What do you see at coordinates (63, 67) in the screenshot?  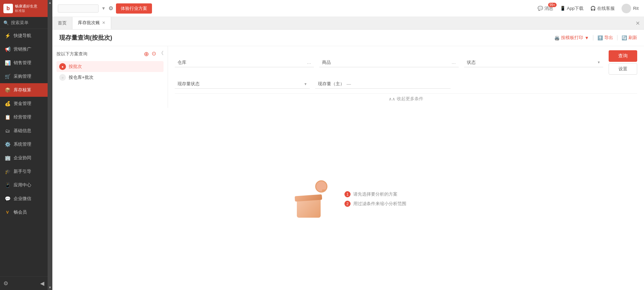 I see `scheme-active-icon: ●` at bounding box center [63, 67].